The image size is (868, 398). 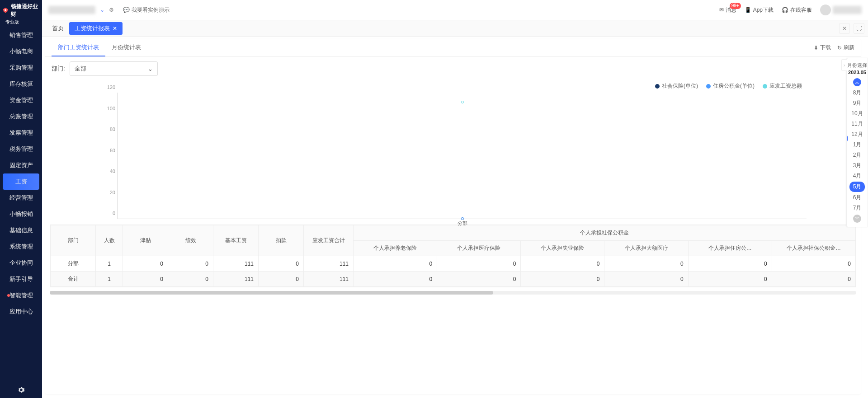 What do you see at coordinates (21, 117) in the screenshot?
I see `nav-ledger: 总账管理` at bounding box center [21, 117].